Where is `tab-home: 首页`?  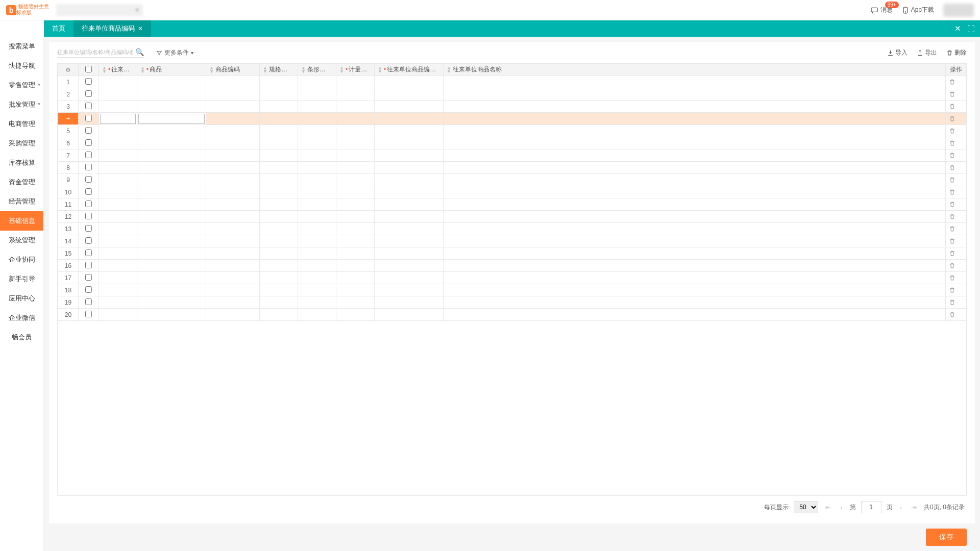
tab-home: 首页 is located at coordinates (59, 29).